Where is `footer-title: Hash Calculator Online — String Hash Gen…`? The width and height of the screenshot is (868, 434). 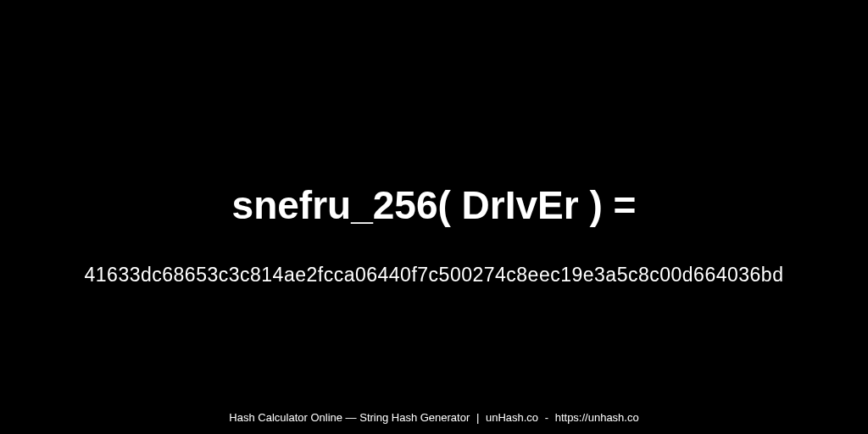 footer-title: Hash Calculator Online — String Hash Gen… is located at coordinates (349, 417).